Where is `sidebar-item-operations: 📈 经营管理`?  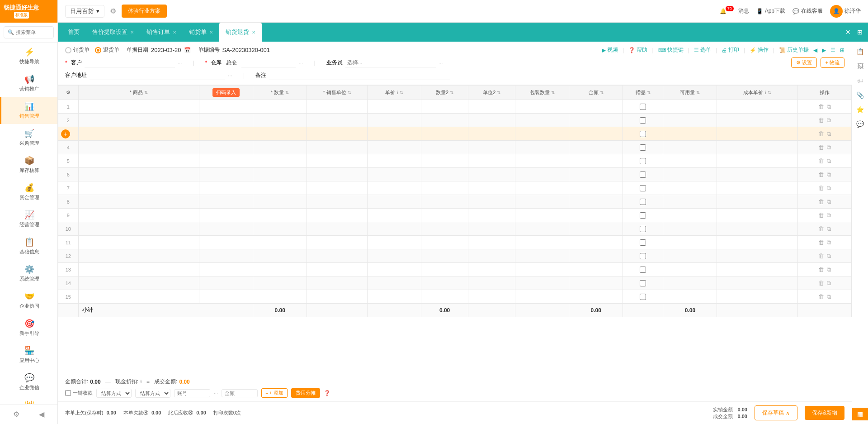 sidebar-item-operations: 📈 经营管理 is located at coordinates (29, 219).